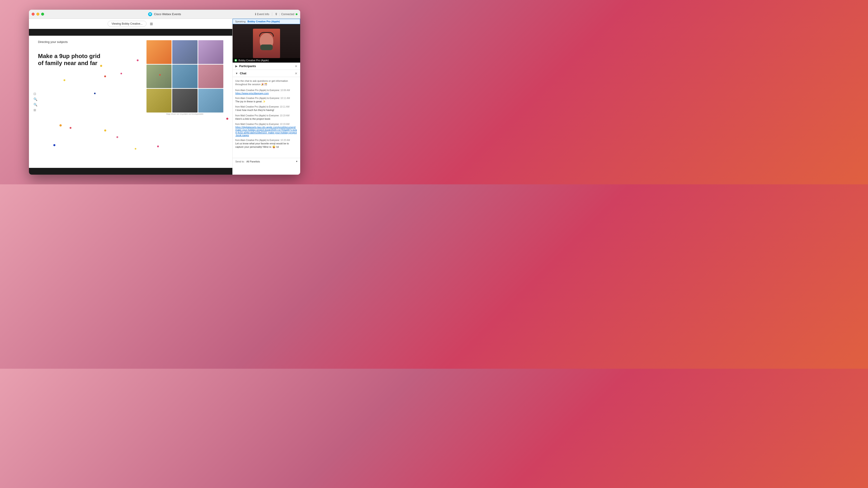 The image size is (868, 488). Describe the element at coordinates (237, 73) in the screenshot. I see `chat-chevron-icon: ▼` at that location.